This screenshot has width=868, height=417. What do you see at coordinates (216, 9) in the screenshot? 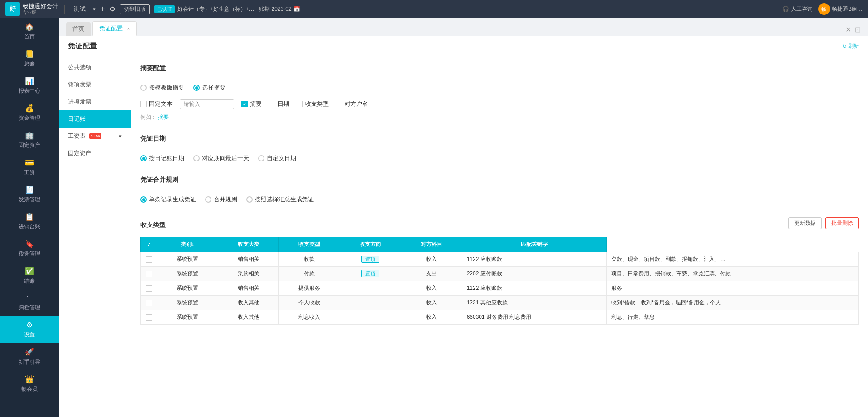
I see `product-badges: 好会计（专）+好生意（标）+…` at bounding box center [216, 9].